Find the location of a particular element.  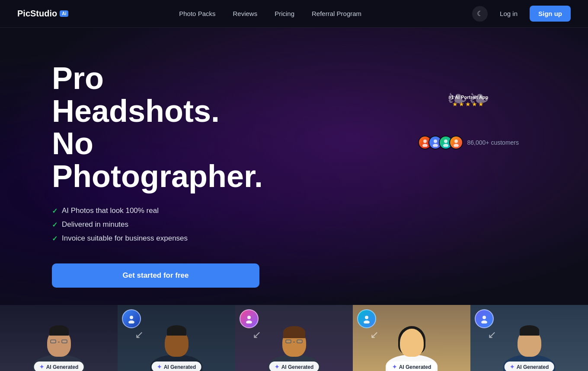

customers-row: 86,000+ customers is located at coordinates (469, 143).